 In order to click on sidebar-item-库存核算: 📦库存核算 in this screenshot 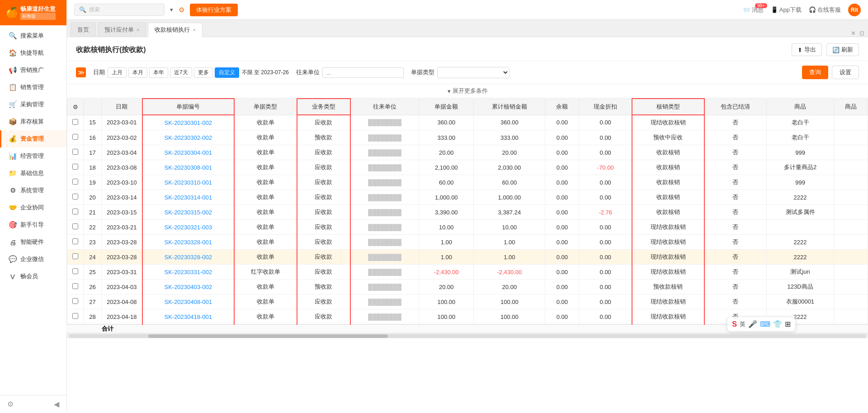, I will do `click(33, 122)`.